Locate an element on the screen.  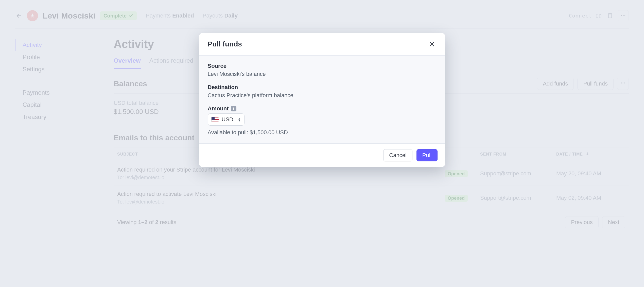
cancel-button: Cancel is located at coordinates (398, 155).